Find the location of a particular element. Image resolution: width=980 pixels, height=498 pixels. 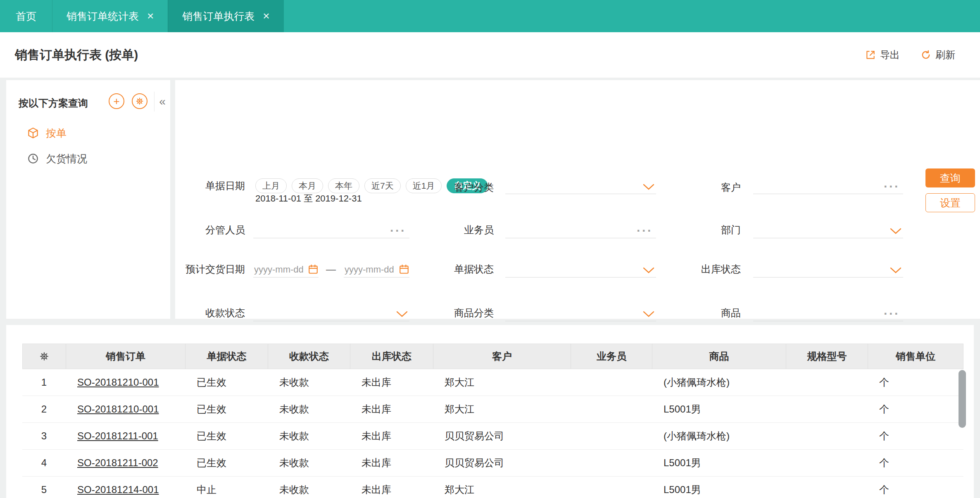

customer-category-select is located at coordinates (581, 184).